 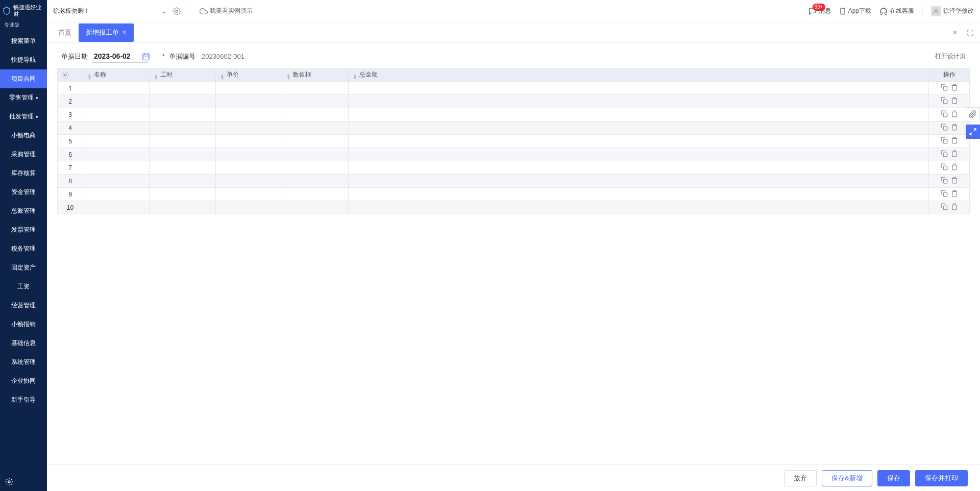 What do you see at coordinates (23, 211) in the screenshot?
I see `sidebar-item-9: 总账管理` at bounding box center [23, 211].